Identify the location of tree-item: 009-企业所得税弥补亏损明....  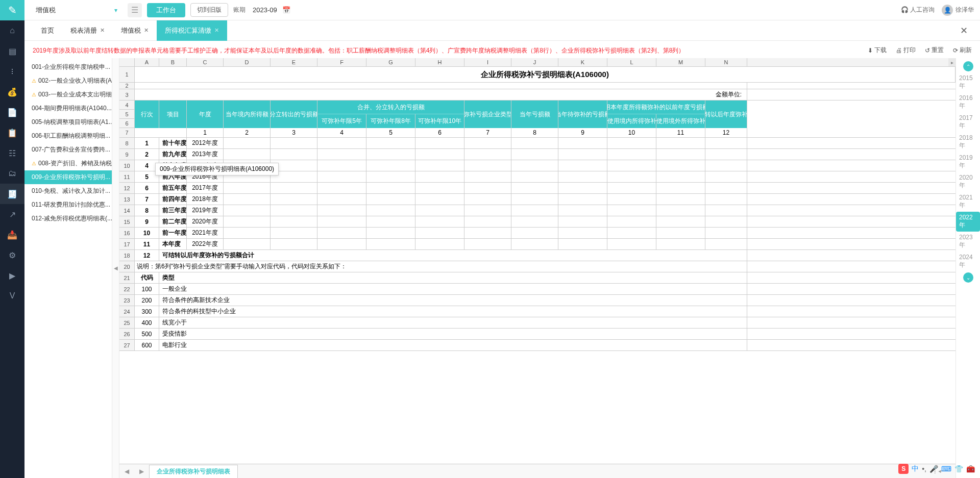
(68, 178).